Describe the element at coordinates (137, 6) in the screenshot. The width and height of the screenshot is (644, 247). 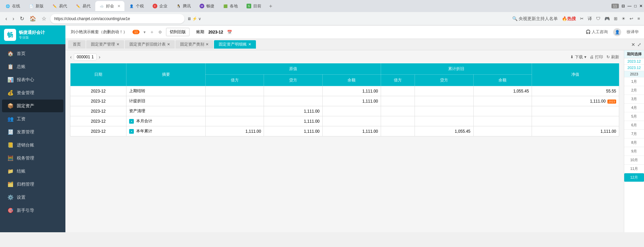
I see `browser-tab-geshui: 👤 个税` at that location.